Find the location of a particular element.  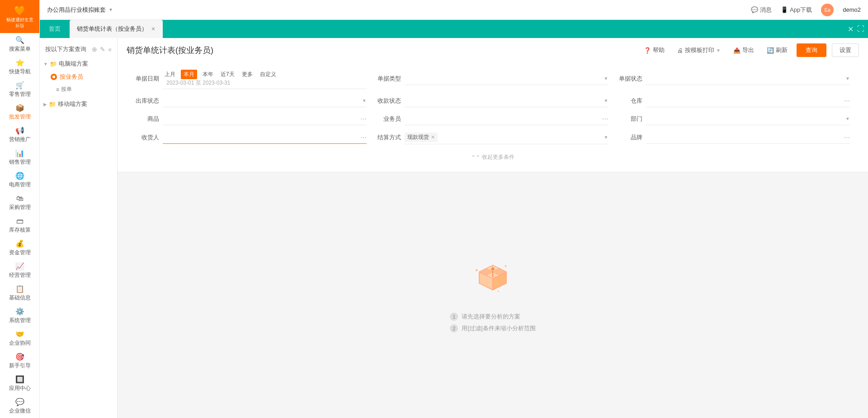

filter-settlement: 结算方式 现款现货 ✕ ▼ is located at coordinates (493, 138).